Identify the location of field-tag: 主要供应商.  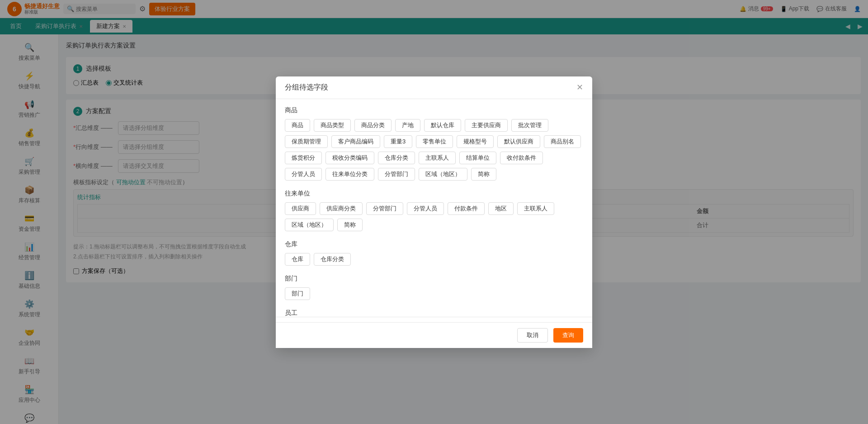
(486, 125).